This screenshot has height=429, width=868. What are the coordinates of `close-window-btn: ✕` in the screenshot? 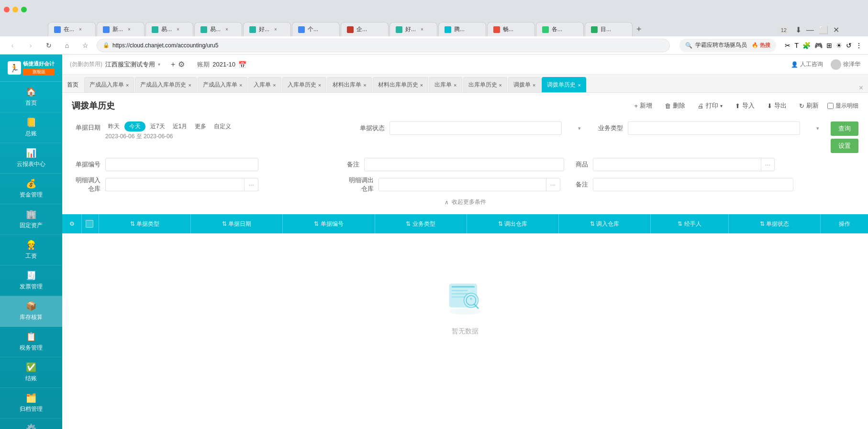 It's located at (836, 30).